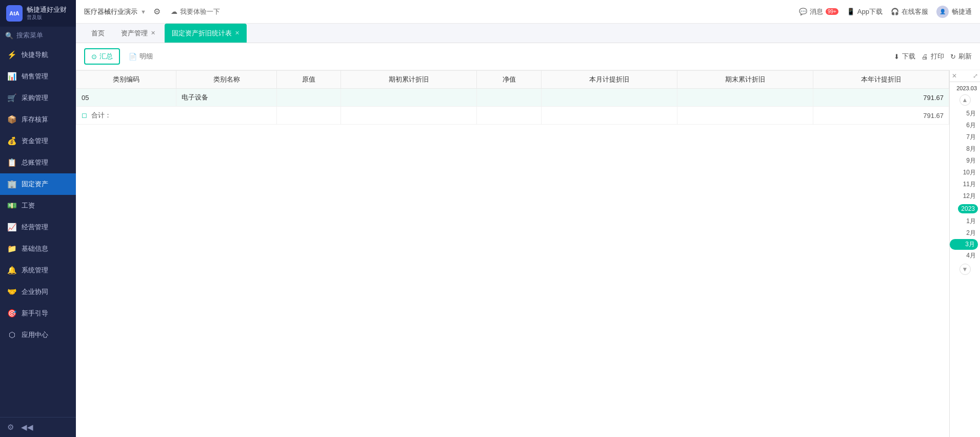 This screenshot has height=437, width=980. Describe the element at coordinates (12, 120) in the screenshot. I see `inventory-icon: 📦` at that location.